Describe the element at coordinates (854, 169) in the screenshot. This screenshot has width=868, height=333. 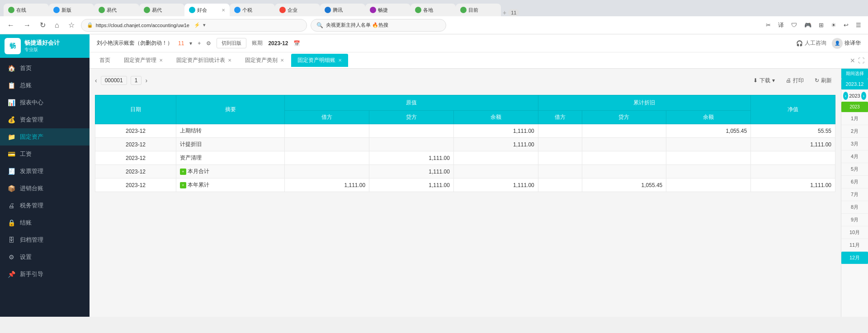
I see `period-month-5: 5月` at that location.